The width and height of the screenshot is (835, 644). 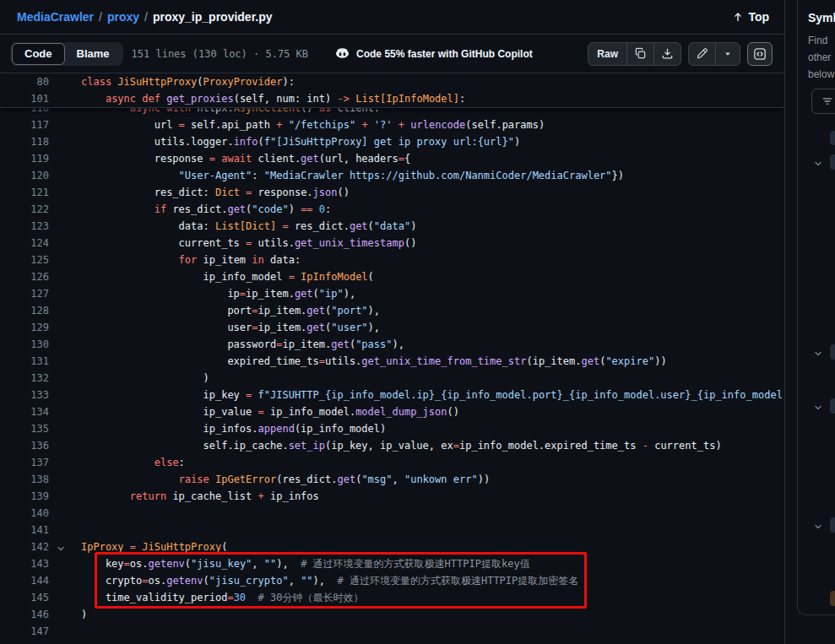 I want to click on line-number: 140, so click(x=24, y=513).